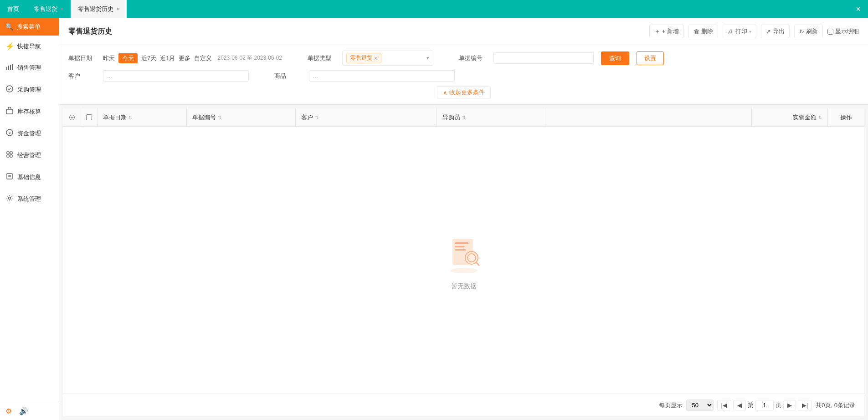 The height and width of the screenshot is (420, 868). What do you see at coordinates (192, 58) in the screenshot?
I see `date-options: 昨天 今天 近7天 近1月 更多 自定义 2023-06-02 至 2023-0…` at bounding box center [192, 58].